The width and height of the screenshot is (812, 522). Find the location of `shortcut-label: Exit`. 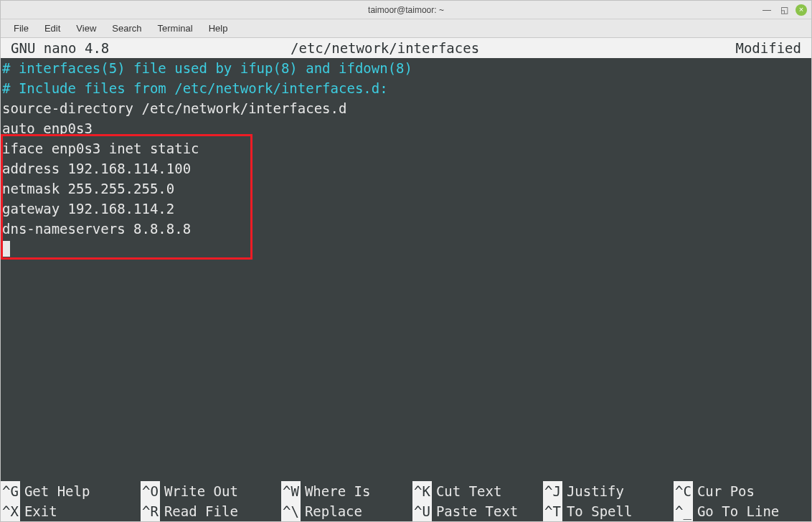

shortcut-label: Exit is located at coordinates (39, 511).